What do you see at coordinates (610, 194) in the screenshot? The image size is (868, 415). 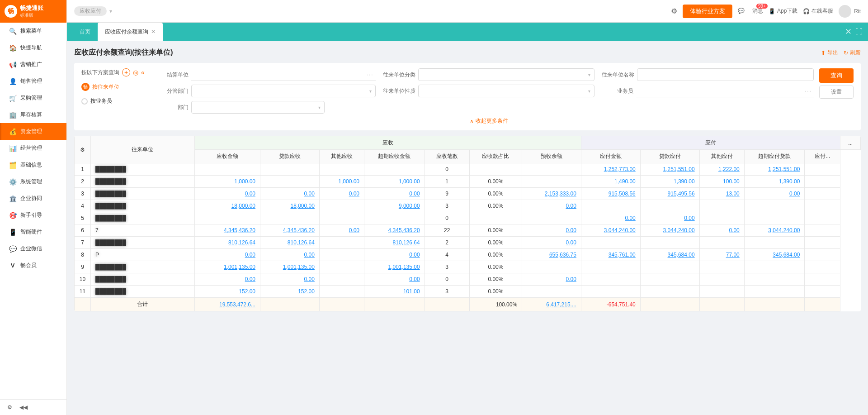 I see `row-ap-amount: 915,508.56` at bounding box center [610, 194].